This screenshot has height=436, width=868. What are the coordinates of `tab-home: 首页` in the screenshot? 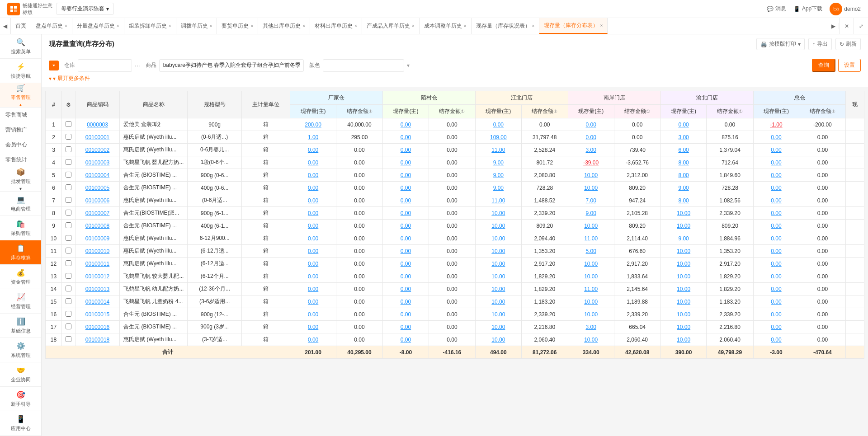 It's located at (21, 26).